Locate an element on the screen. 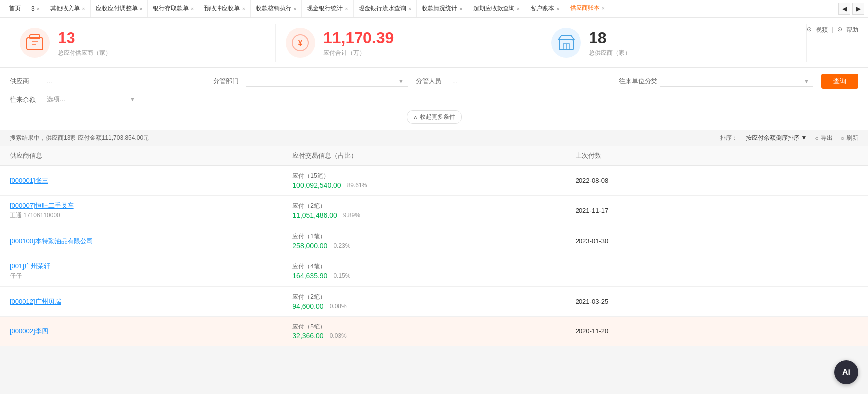  table-header: 供应商信息 应付交易信息（占比） 上次付数 is located at coordinates (434, 156).